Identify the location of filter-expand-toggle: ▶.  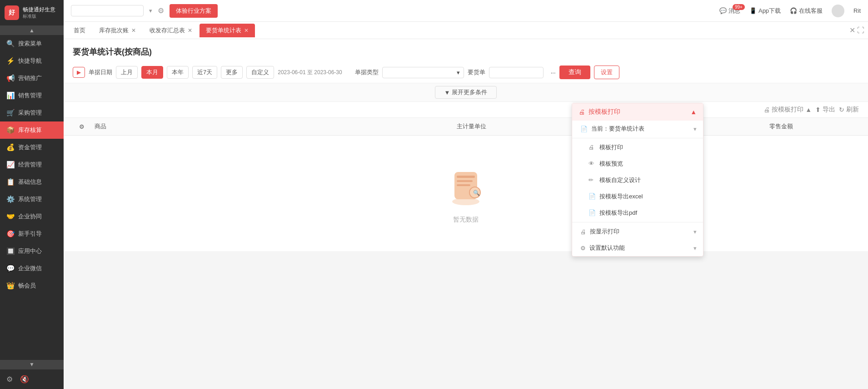
(79, 72).